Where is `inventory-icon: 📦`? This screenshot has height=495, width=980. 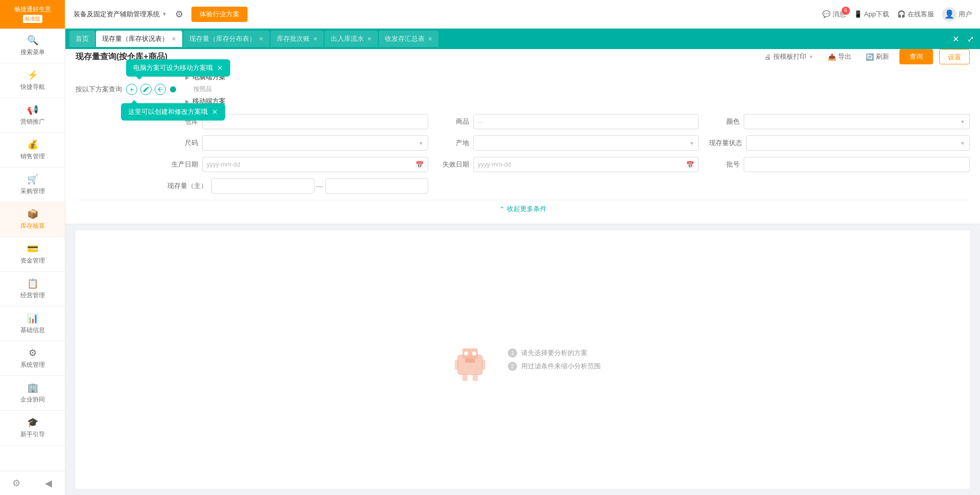 inventory-icon: 📦 is located at coordinates (33, 214).